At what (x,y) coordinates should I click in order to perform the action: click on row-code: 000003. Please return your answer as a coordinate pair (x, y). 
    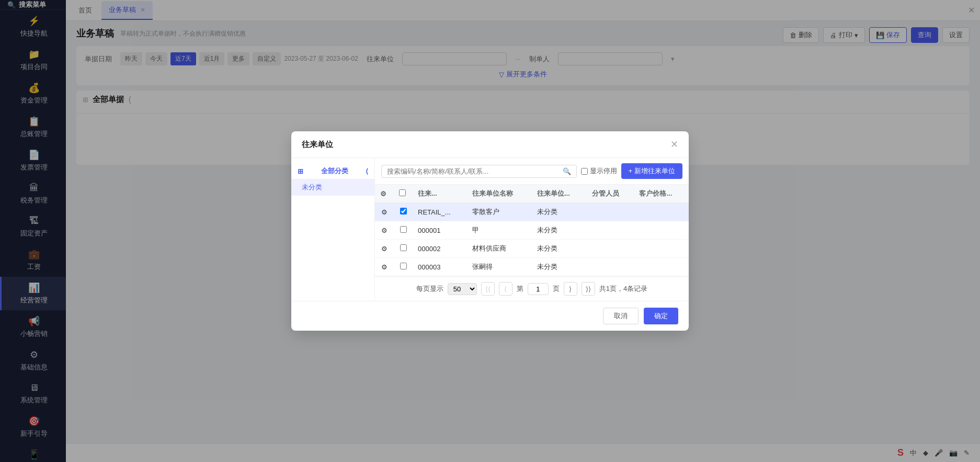
    Looking at the image, I should click on (440, 267).